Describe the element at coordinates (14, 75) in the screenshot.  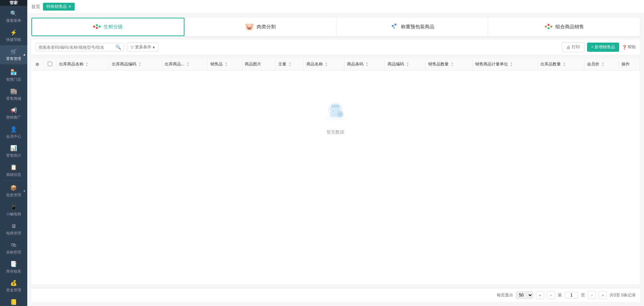
I see `sidebar-item-smartstore: 🏪 智慧门店` at that location.